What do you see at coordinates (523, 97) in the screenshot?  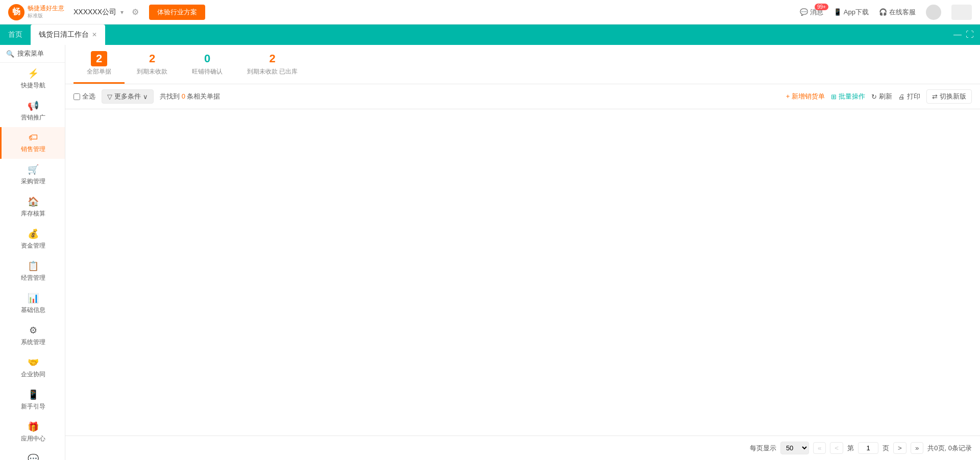 I see `toolbar: 全选 ▽ 更多条件 ∨ 共找到 0 条相关单据 + 新增销货单 ⊞ 批量操作 ↻` at bounding box center [523, 97].